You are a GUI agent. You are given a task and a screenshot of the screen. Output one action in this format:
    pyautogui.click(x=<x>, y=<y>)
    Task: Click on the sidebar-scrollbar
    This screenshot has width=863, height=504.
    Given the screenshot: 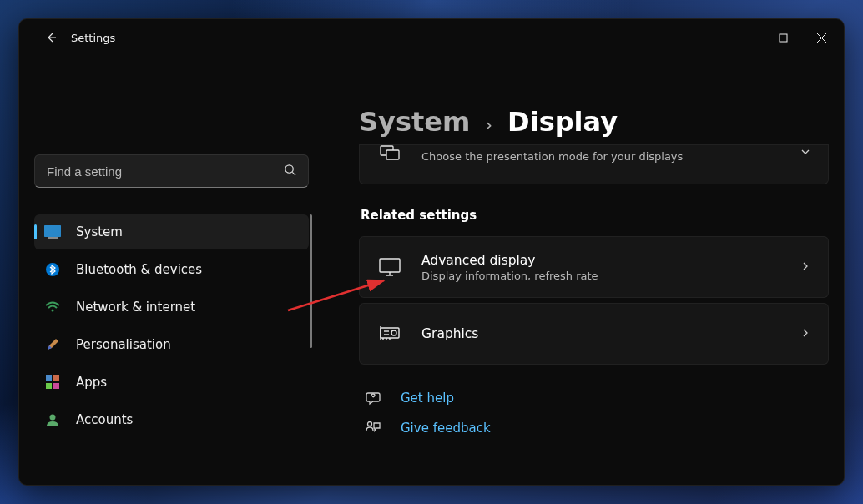 What is the action you would take?
    pyautogui.click(x=310, y=281)
    